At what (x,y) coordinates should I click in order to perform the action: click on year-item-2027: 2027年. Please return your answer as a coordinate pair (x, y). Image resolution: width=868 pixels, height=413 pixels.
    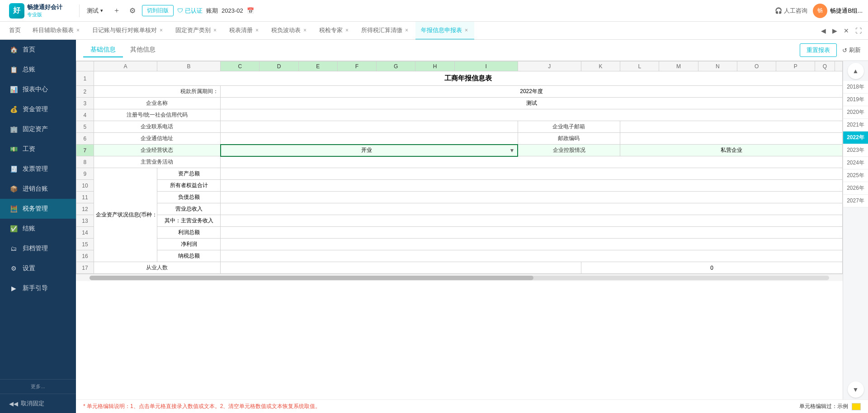
    Looking at the image, I should click on (855, 201).